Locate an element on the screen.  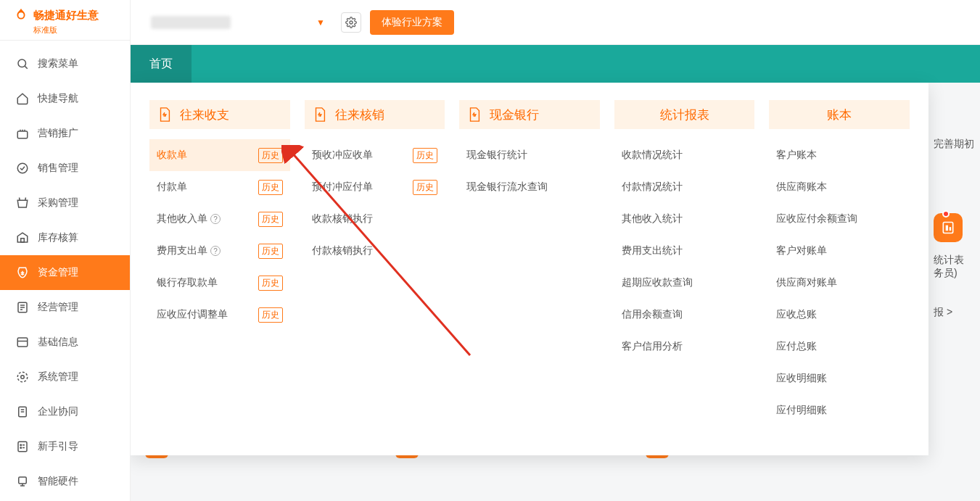
guide-icon is located at coordinates (22, 447).